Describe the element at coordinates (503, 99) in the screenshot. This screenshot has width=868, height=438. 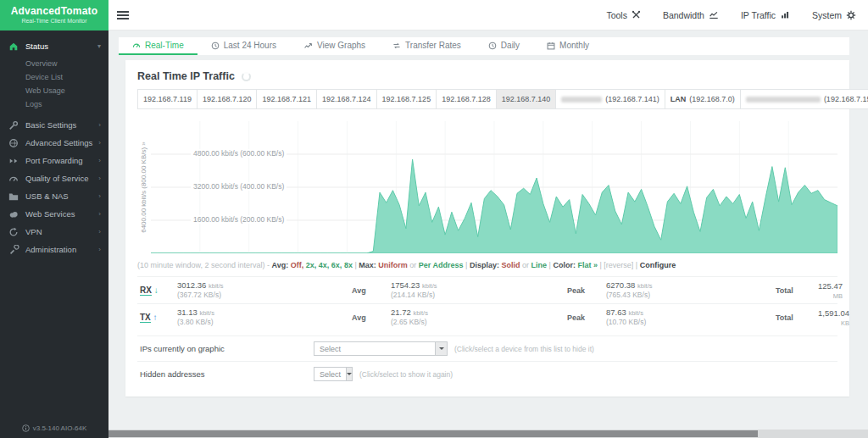
I see `device-ip-tabstrip: 192.168.7.119 192.168.7.120 192.168.7.12…` at that location.